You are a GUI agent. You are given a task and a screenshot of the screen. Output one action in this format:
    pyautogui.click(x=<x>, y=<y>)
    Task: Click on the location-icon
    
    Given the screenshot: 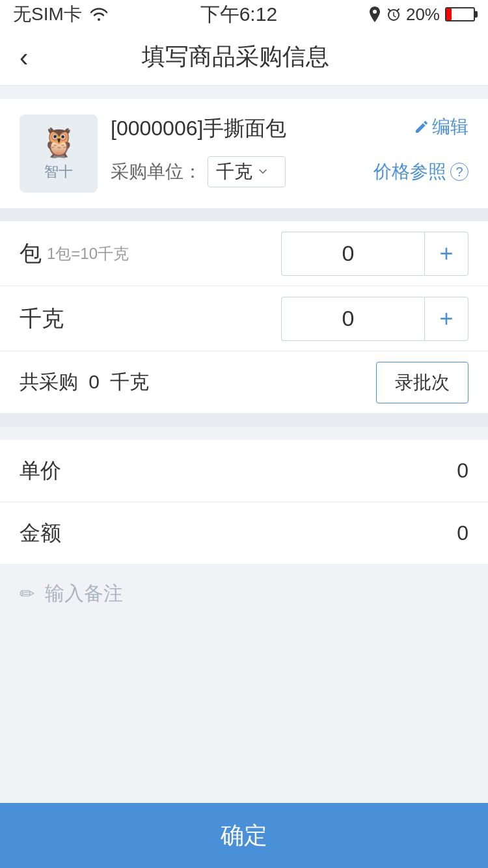 What is the action you would take?
    pyautogui.click(x=375, y=14)
    